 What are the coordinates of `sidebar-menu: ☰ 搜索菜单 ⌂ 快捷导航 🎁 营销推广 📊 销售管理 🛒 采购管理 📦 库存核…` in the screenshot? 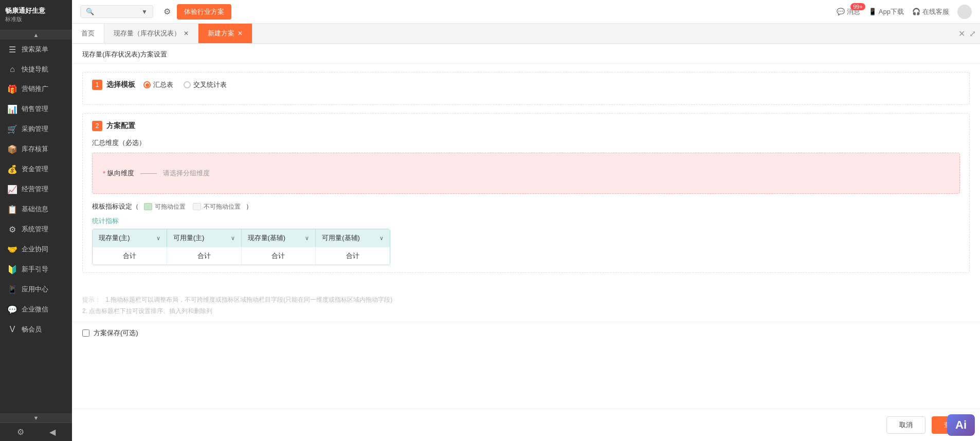 It's located at (36, 226).